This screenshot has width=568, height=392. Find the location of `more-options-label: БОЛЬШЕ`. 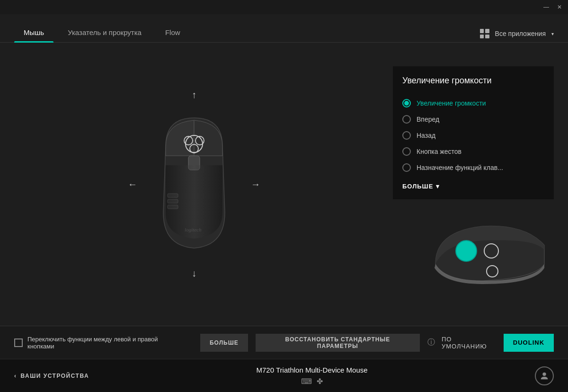

more-options-label: БОЛЬШЕ is located at coordinates (417, 187).